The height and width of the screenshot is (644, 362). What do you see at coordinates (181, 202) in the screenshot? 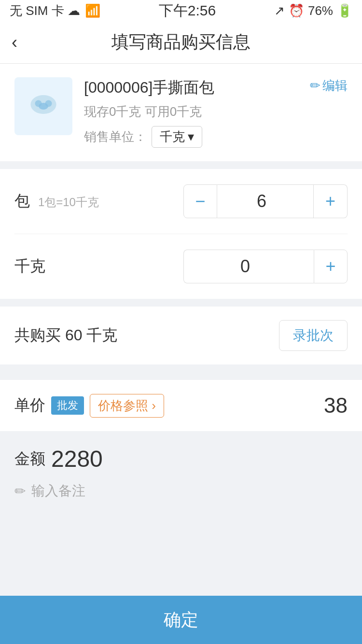
I see `pack-qty-row: 包 1包=10千克 − +` at bounding box center [181, 202].